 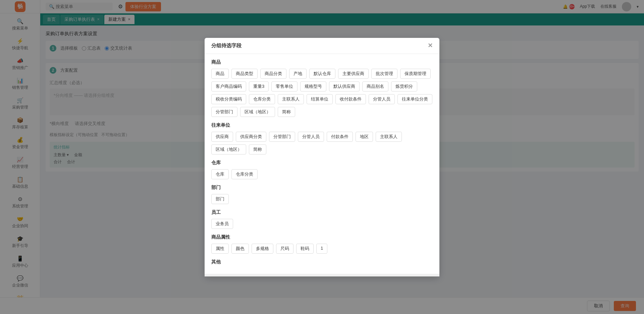 I want to click on field-tag-0-15: 税收分类编码, so click(x=229, y=99).